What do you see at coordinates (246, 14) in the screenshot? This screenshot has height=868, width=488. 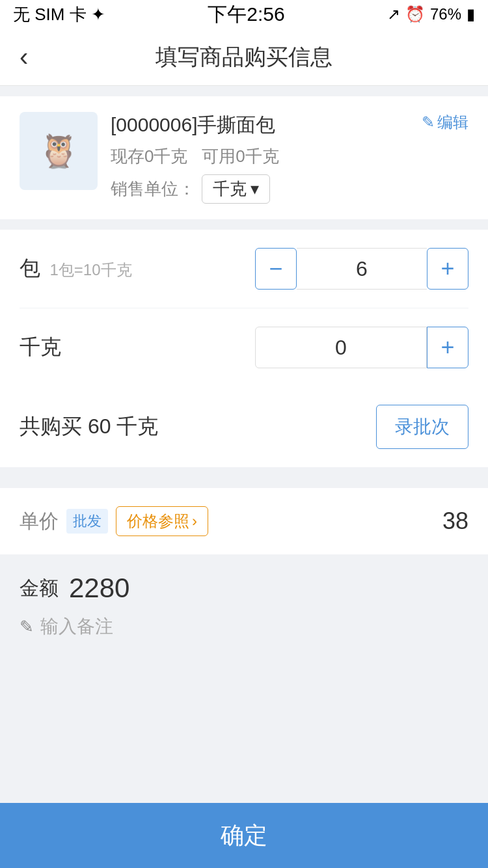 I see `status-time: 下午2:56` at bounding box center [246, 14].